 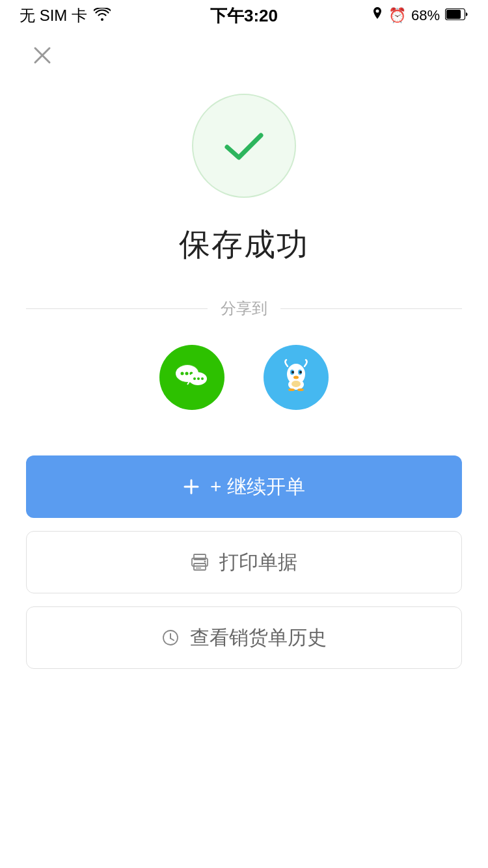 What do you see at coordinates (244, 245) in the screenshot?
I see `success-title: 保存成功` at bounding box center [244, 245].